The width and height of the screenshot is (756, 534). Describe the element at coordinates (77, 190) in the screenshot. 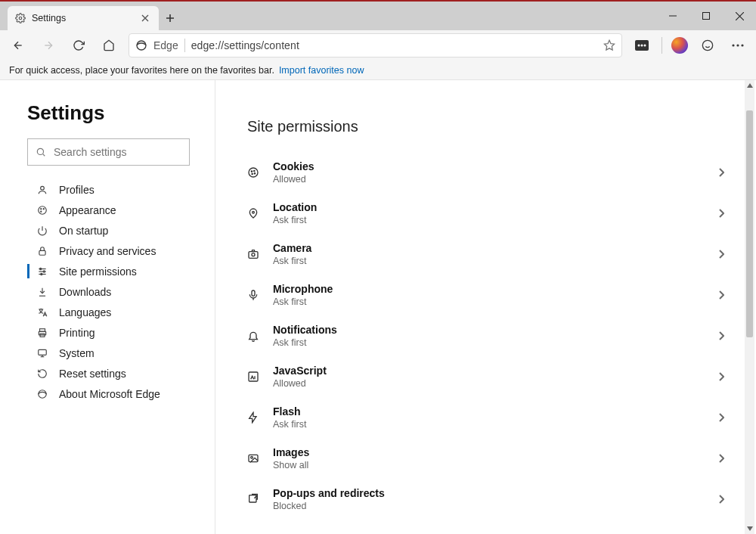

I see `sidebar-item-label: Profiles` at that location.